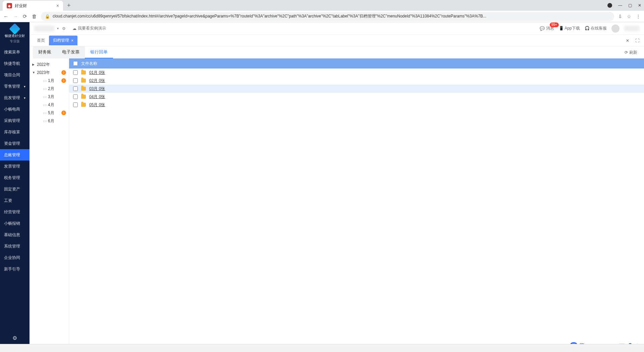 The height and width of the screenshot is (352, 644). Describe the element at coordinates (15, 34) in the screenshot. I see `logo: 畅捷通好业财 专业版` at that location.